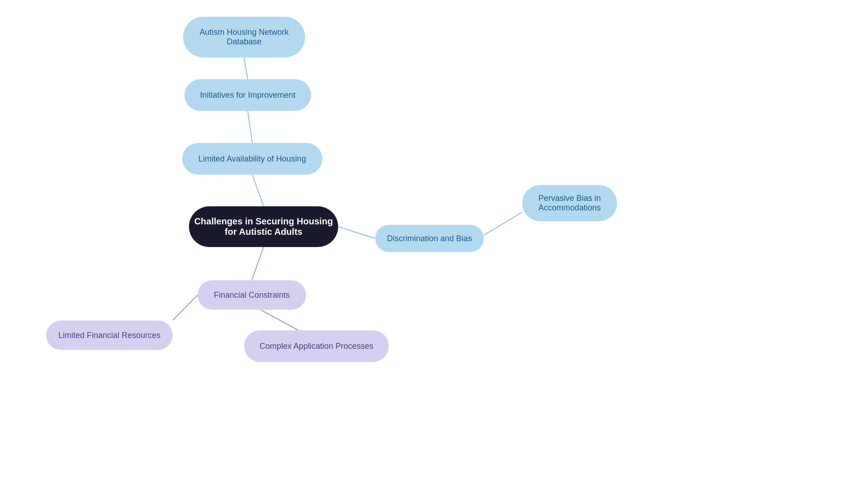  Describe the element at coordinates (244, 37) in the screenshot. I see `autism-housing-label: Autism Housing Network Database` at that location.